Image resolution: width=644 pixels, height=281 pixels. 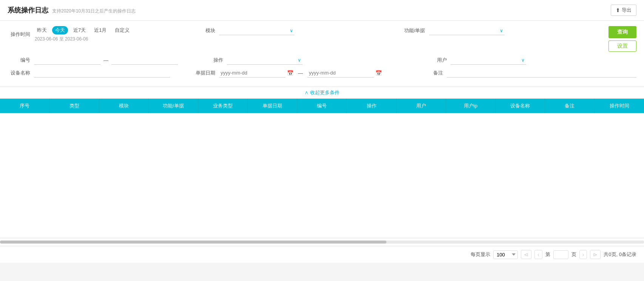 I want to click on number-label: 编号, so click(x=21, y=60).